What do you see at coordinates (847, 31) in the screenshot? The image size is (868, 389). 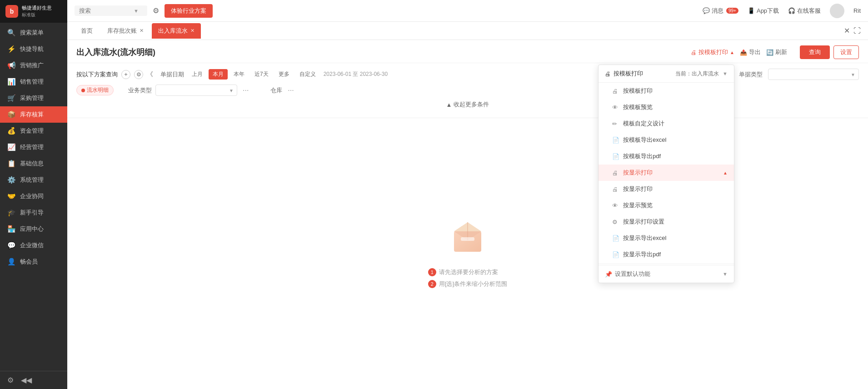 I see `tab-close-all-icon: ✕` at bounding box center [847, 31].